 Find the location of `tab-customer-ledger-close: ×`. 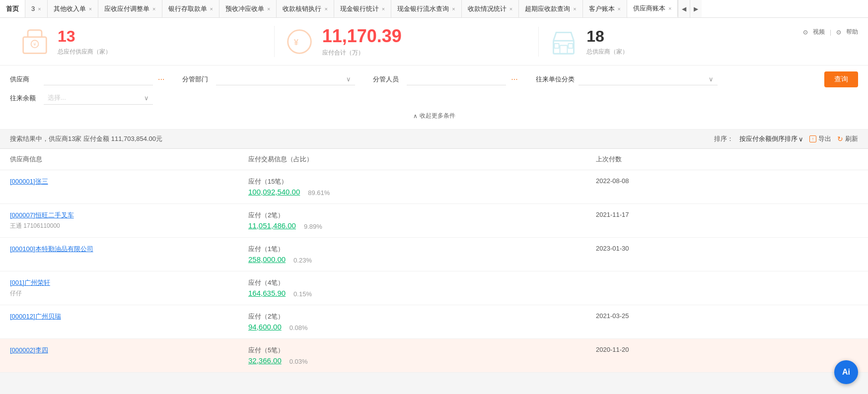

tab-customer-ledger-close: × is located at coordinates (619, 9).